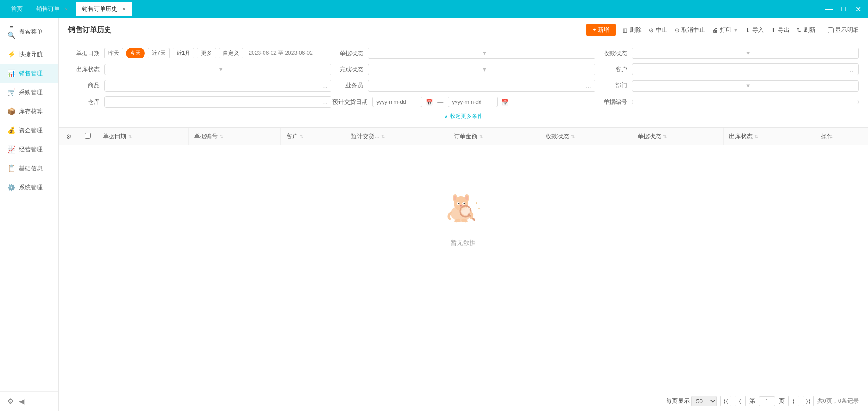  I want to click on filter-row-4: 仓库 ... 预计交货日期 📅 — 📅, so click(464, 102).